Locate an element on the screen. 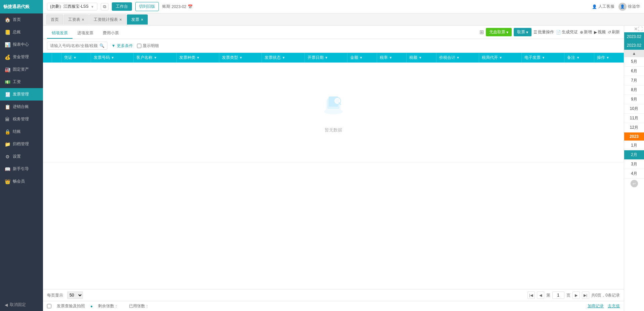  take-arrow-icon: ▾ is located at coordinates (527, 32).